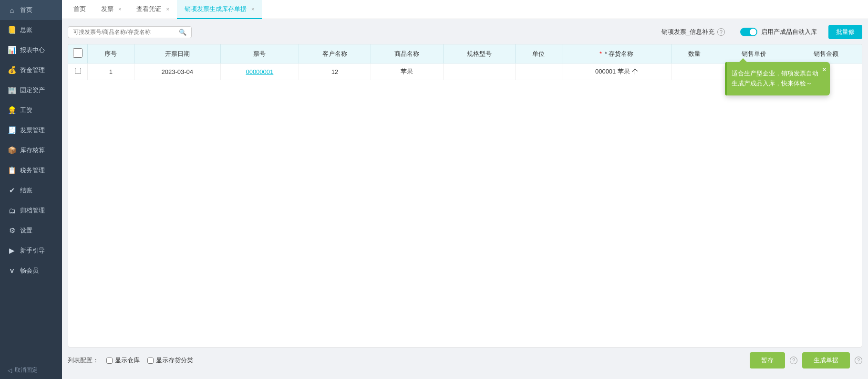  What do you see at coordinates (26, 30) in the screenshot?
I see `sidebar-item-label: 总账` at bounding box center [26, 30].